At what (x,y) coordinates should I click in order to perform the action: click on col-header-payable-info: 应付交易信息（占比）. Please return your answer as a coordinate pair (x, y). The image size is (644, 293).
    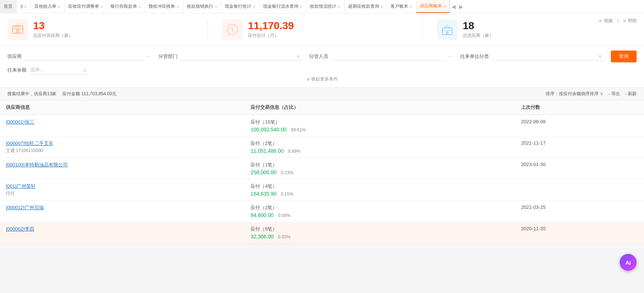
    Looking at the image, I should click on (380, 108).